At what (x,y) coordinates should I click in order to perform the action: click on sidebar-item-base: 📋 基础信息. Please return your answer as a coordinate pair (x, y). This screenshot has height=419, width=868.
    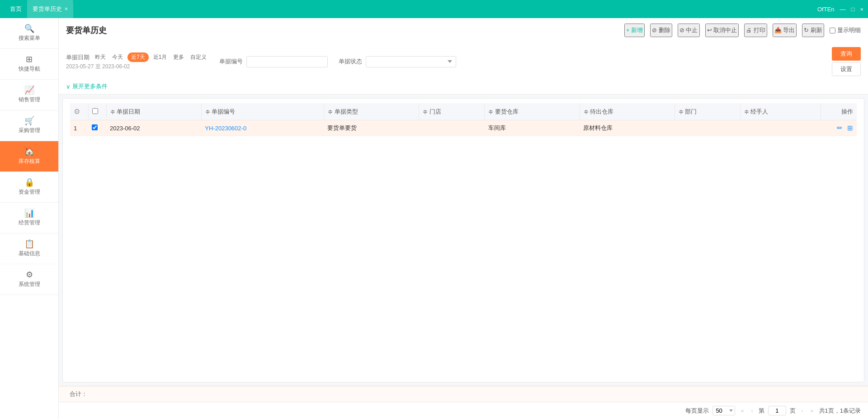
    Looking at the image, I should click on (29, 249).